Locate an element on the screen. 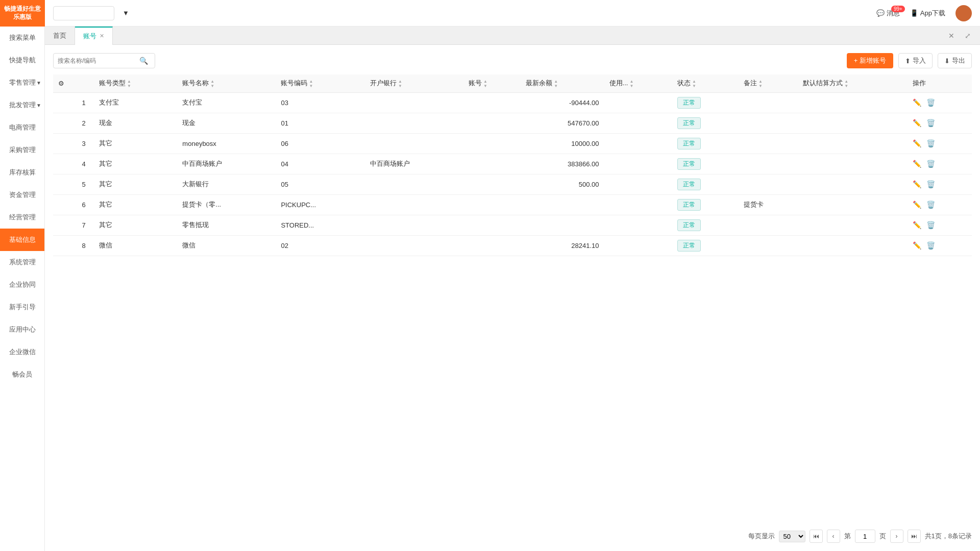 This screenshot has width=980, height=551. chevron-down-icon: ▼ is located at coordinates (39, 83).